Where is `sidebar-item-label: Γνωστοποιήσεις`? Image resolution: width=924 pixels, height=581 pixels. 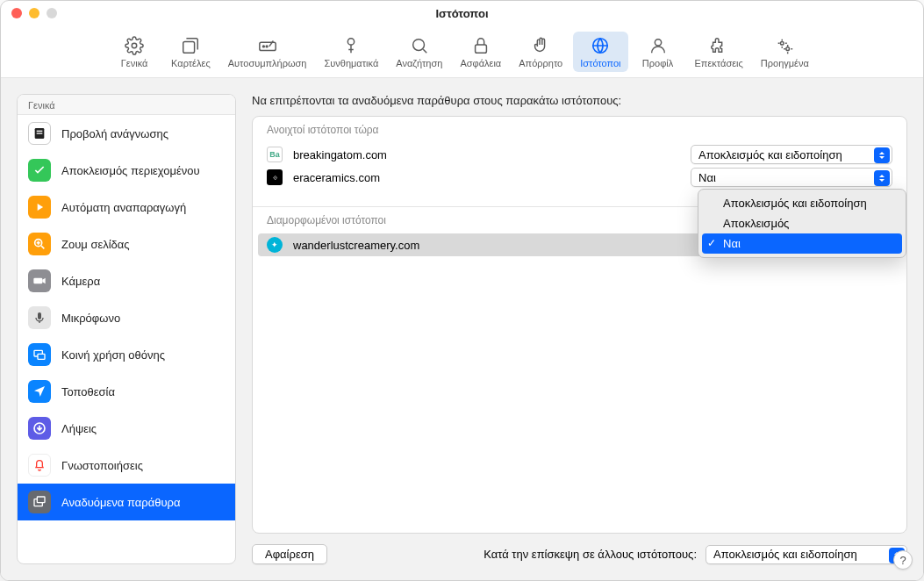
sidebar-item-label: Γνωστοποιήσεις is located at coordinates (102, 465).